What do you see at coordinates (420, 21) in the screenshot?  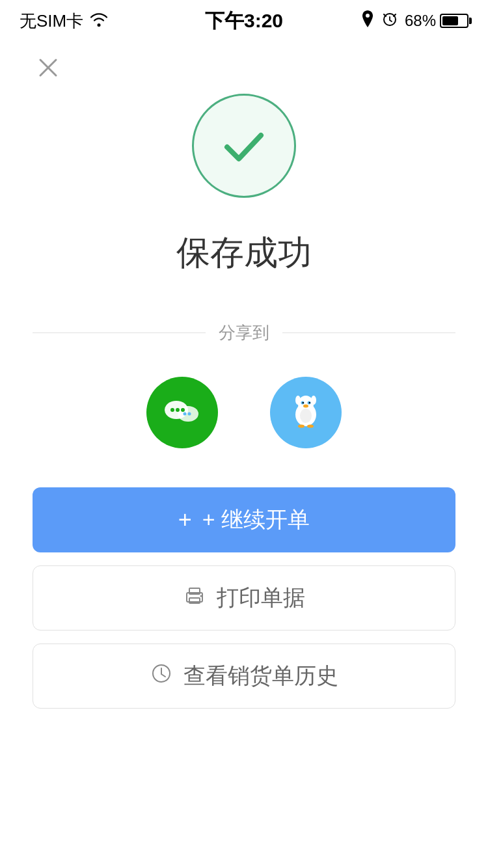 I see `battery-text: 68%` at bounding box center [420, 21].